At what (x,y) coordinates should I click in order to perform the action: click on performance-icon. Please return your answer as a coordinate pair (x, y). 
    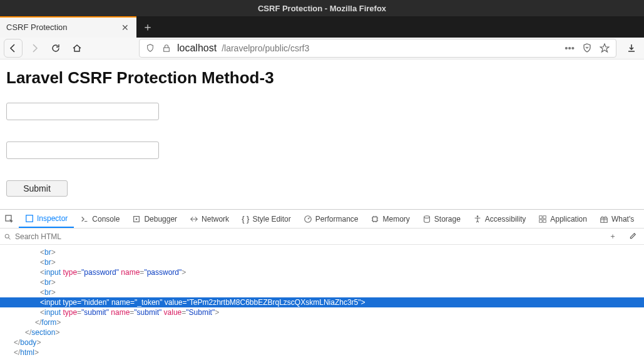
    Looking at the image, I should click on (308, 219).